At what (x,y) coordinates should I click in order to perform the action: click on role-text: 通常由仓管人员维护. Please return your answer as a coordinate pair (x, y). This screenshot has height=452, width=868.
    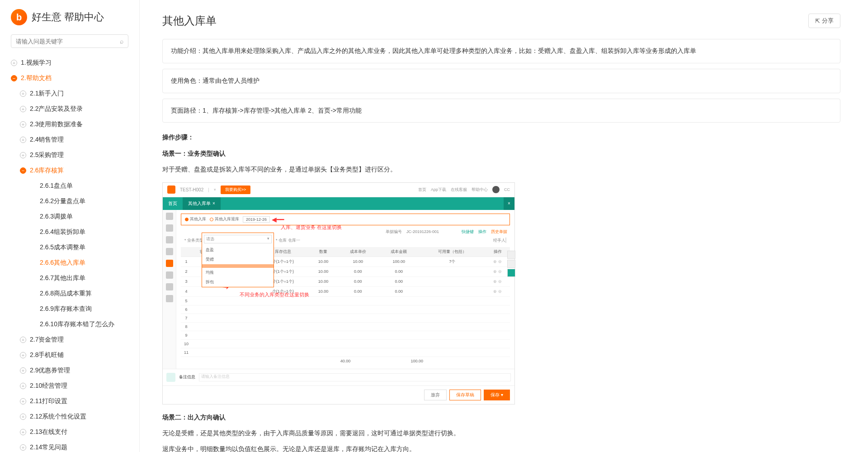
    Looking at the image, I should click on (231, 81).